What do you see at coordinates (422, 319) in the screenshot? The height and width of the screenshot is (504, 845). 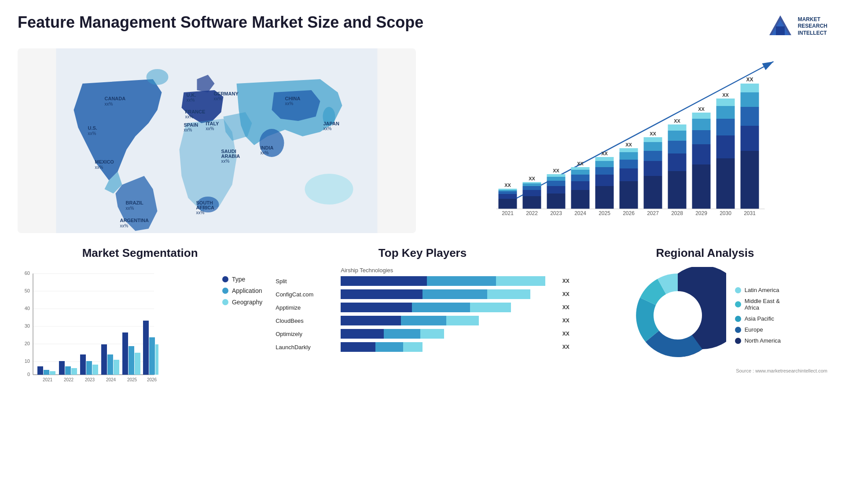 I see `players-section: Top Key Players Airship Technologies Spl…` at bounding box center [422, 319].